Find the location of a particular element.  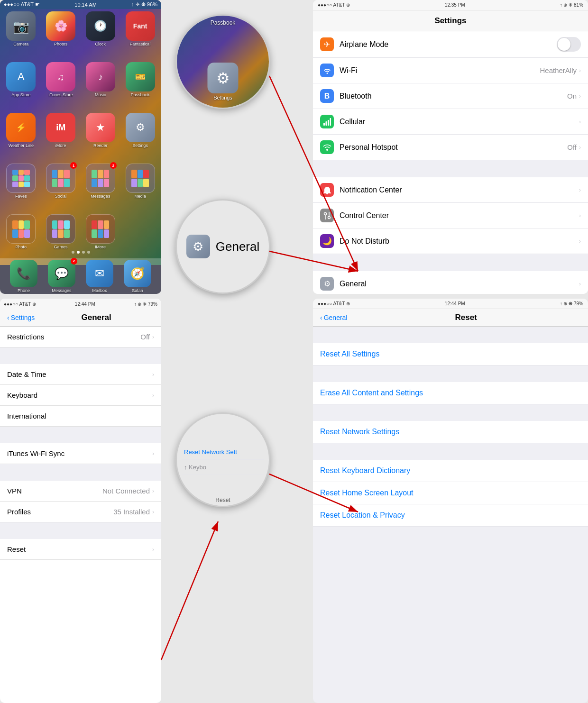

reset-all-settings-item: Reset All Settings is located at coordinates (450, 355).